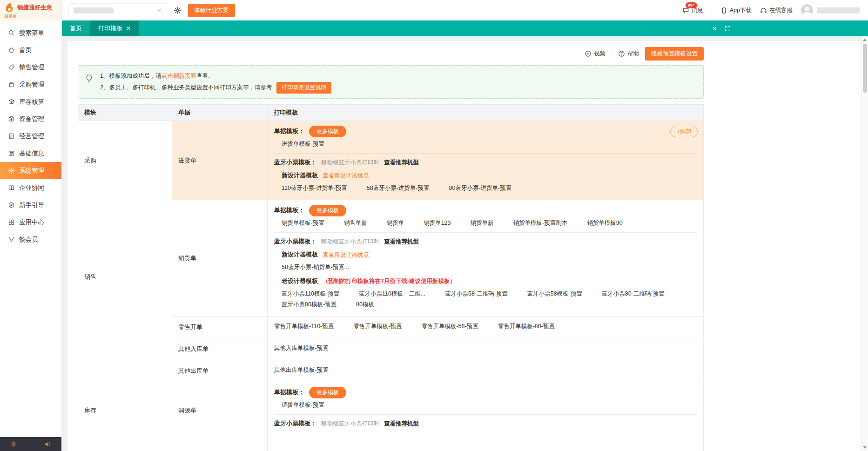 The height and width of the screenshot is (451, 868). What do you see at coordinates (31, 188) in the screenshot?
I see `sidebar-item-enterprise-collaboration: 企业协同` at bounding box center [31, 188].